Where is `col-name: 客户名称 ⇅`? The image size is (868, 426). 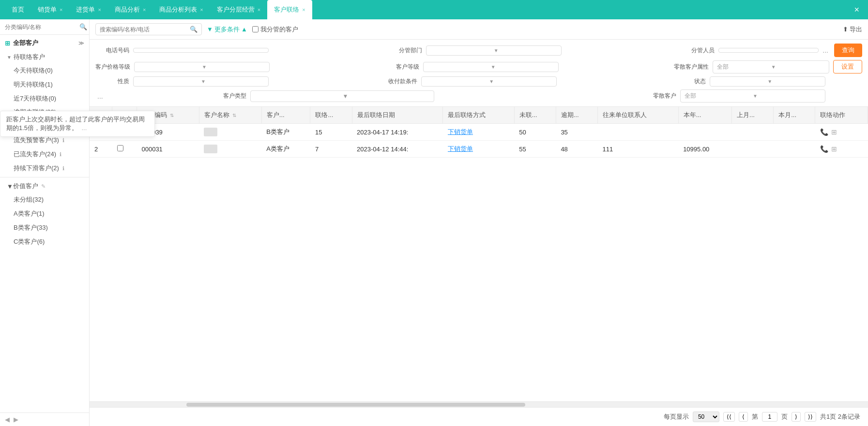
col-name: 客户名称 ⇅ is located at coordinates (230, 115).